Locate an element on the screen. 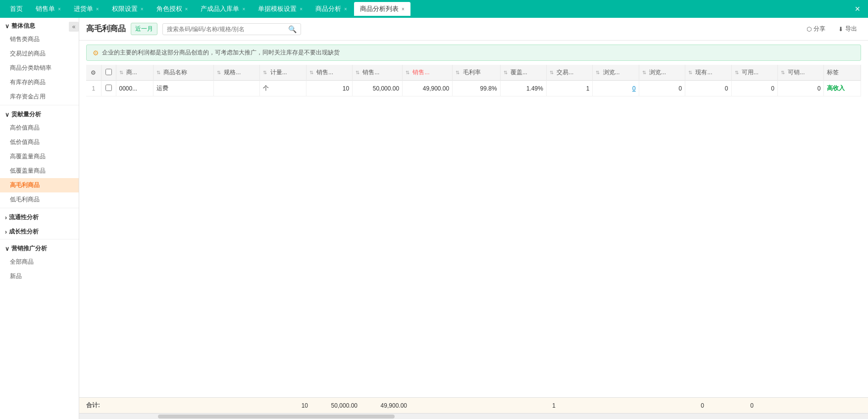 The height and width of the screenshot is (419, 868). col-tag: 标签 is located at coordinates (843, 73).